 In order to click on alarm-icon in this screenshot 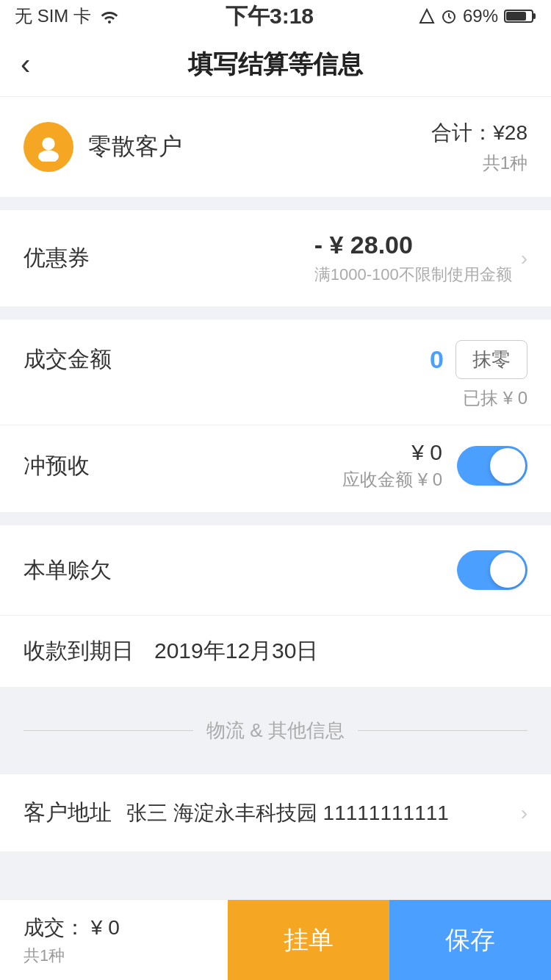, I will do `click(449, 16)`.